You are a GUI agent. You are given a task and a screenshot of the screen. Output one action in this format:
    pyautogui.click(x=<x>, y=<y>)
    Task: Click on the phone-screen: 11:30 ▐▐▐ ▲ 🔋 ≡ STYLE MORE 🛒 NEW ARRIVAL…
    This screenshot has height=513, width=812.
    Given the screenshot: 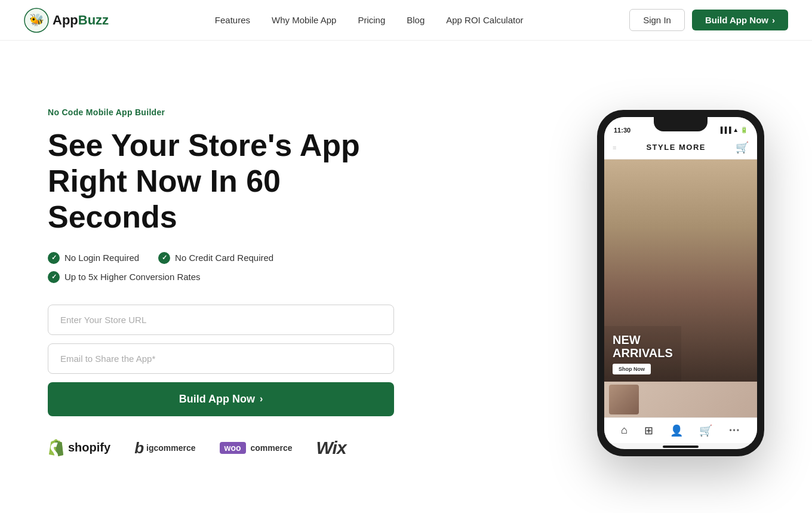 What is the action you would take?
    pyautogui.click(x=681, y=283)
    